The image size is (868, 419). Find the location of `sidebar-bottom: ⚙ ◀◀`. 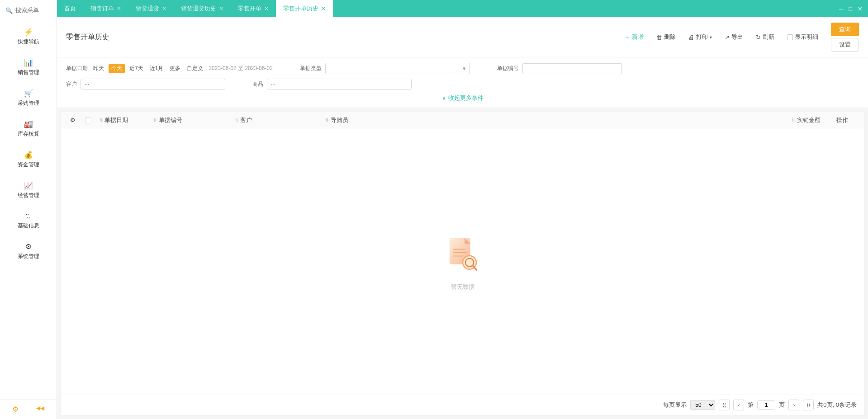

sidebar-bottom: ⚙ ◀◀ is located at coordinates (28, 409).